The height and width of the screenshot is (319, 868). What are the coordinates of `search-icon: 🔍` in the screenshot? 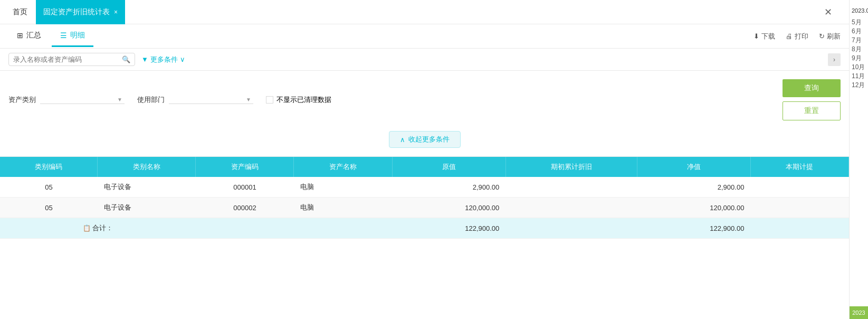 It's located at (126, 59).